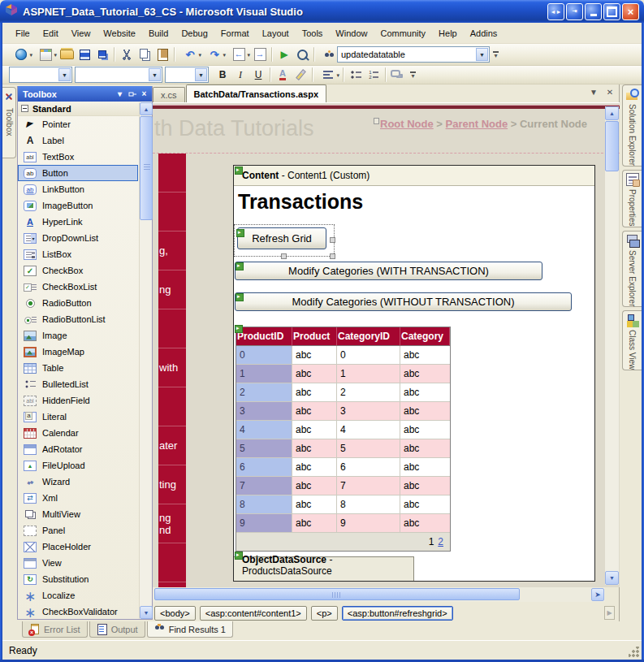 The width and height of the screenshot is (644, 662). I want to click on bottom-tab: Error List, so click(55, 630).